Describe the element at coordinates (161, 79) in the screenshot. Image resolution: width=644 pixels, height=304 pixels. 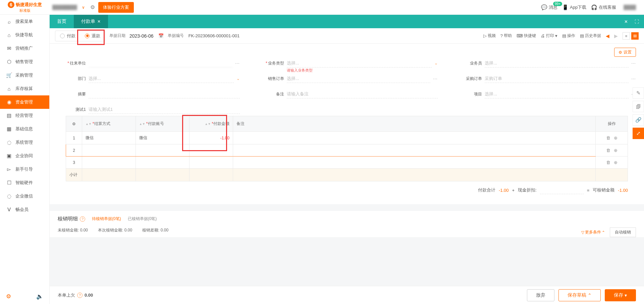
I see `dept-input` at that location.